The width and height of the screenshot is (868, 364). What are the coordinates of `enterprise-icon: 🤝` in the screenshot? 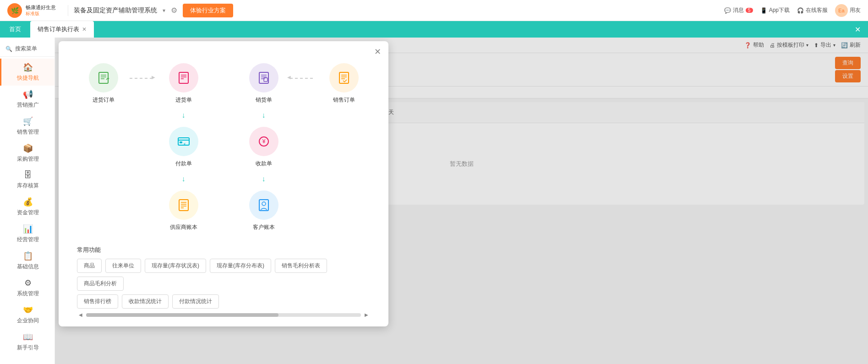 It's located at (28, 310).